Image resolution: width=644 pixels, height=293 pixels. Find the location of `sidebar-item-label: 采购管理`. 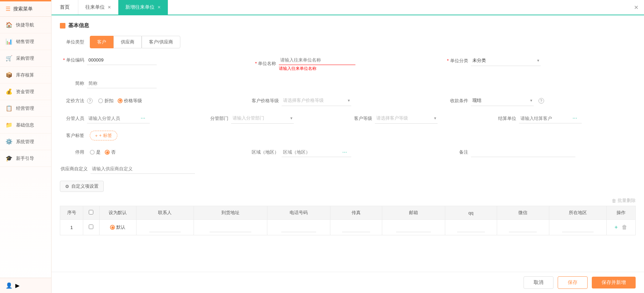

sidebar-item-label: 采购管理 is located at coordinates (25, 58).